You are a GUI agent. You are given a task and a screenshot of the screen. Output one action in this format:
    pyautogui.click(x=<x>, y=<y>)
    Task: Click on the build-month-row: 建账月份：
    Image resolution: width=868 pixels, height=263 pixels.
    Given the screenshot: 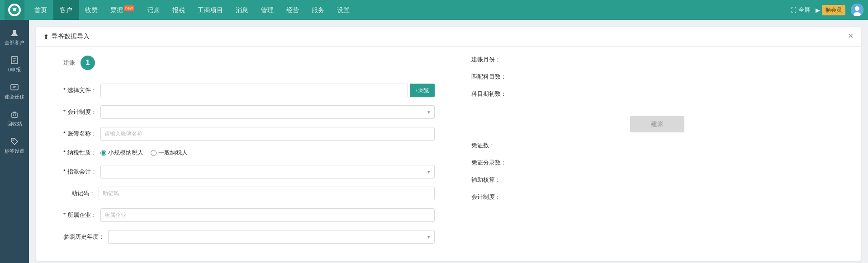 What is the action you would take?
    pyautogui.click(x=657, y=60)
    